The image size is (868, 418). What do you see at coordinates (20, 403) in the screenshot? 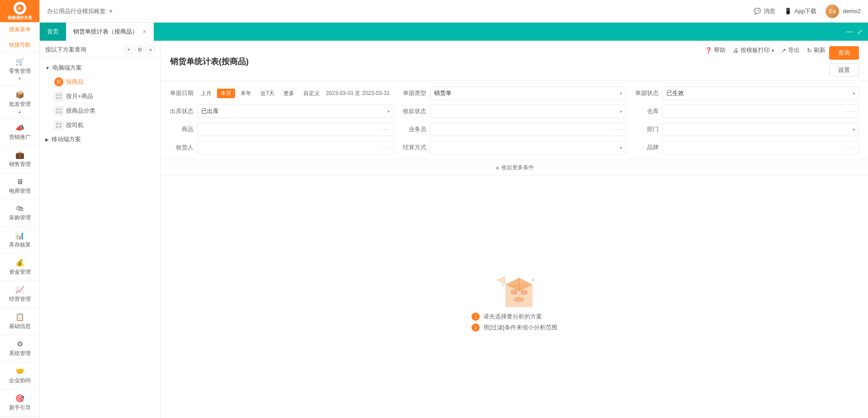
I see `sidebar-item-guide: 🎯 新手引导` at bounding box center [20, 403].